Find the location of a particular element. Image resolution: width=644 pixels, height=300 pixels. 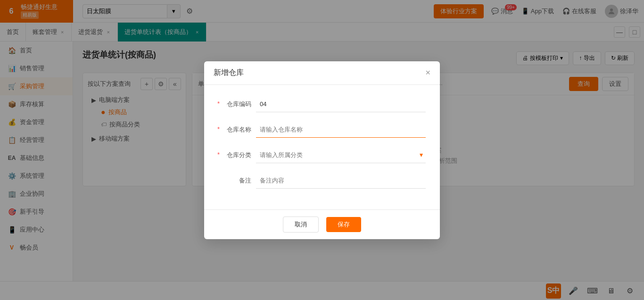

warehouse-name-input is located at coordinates (341, 130).